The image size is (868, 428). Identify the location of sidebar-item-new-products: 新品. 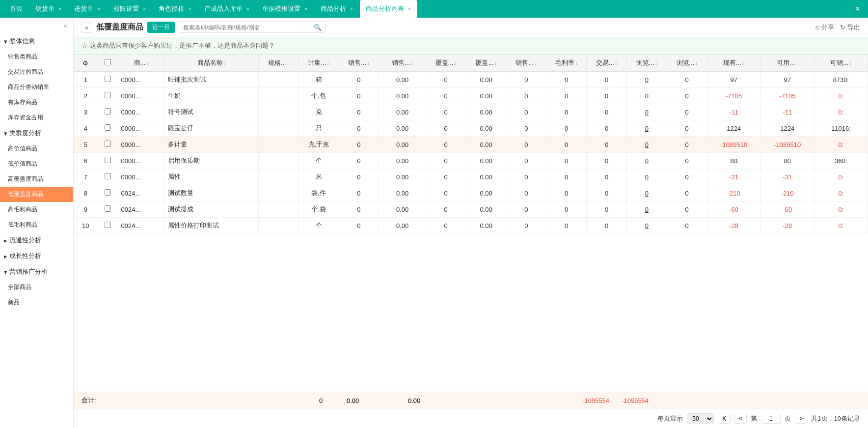
(36, 303).